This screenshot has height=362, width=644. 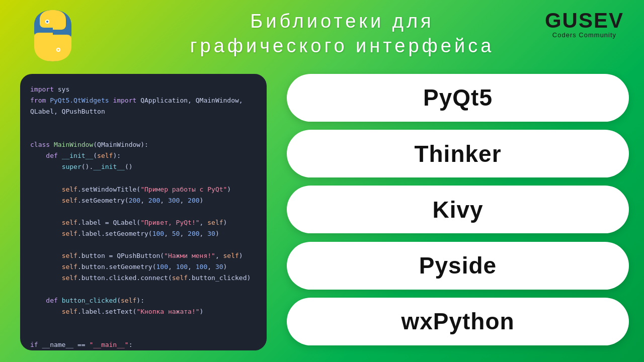 I want to click on header-title: Библиотеки для графического интерфейса, so click(x=322, y=34).